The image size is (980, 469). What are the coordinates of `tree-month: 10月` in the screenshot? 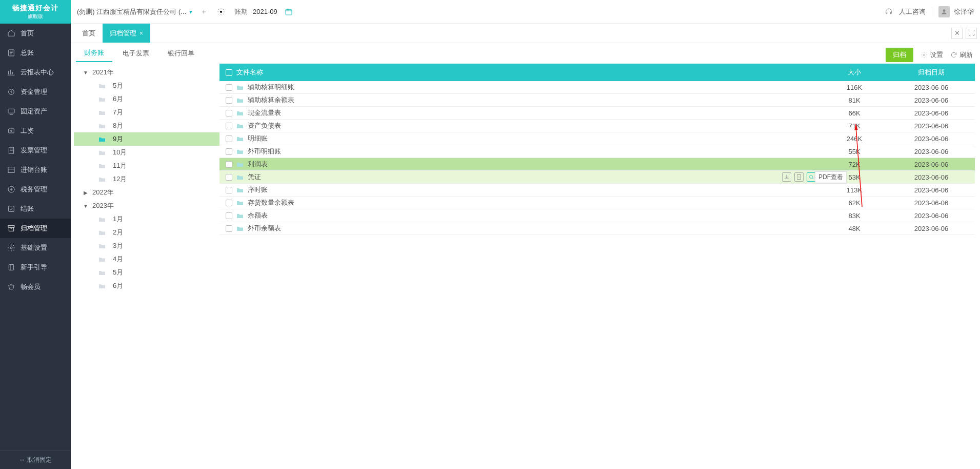 It's located at (147, 152).